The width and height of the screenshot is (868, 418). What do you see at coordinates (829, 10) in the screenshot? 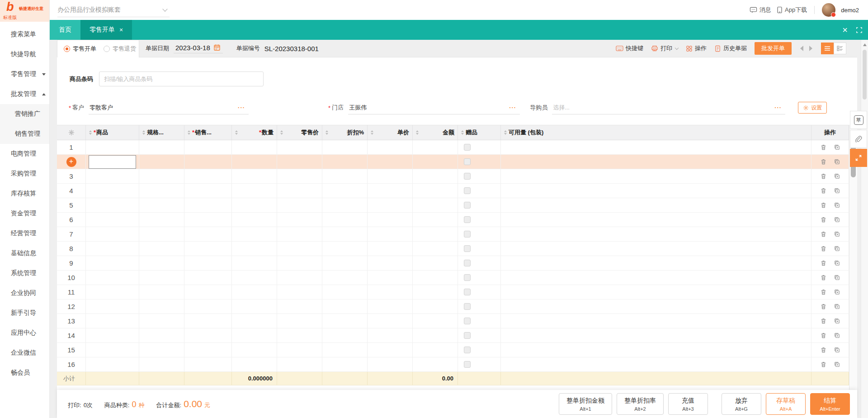
I see `avatar` at bounding box center [829, 10].